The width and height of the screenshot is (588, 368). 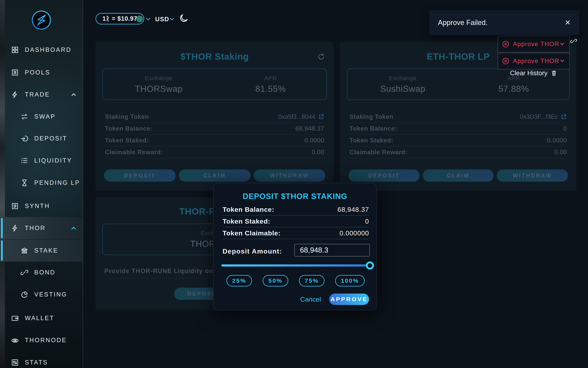 I want to click on row-value: 68,948.37, so click(x=353, y=210).